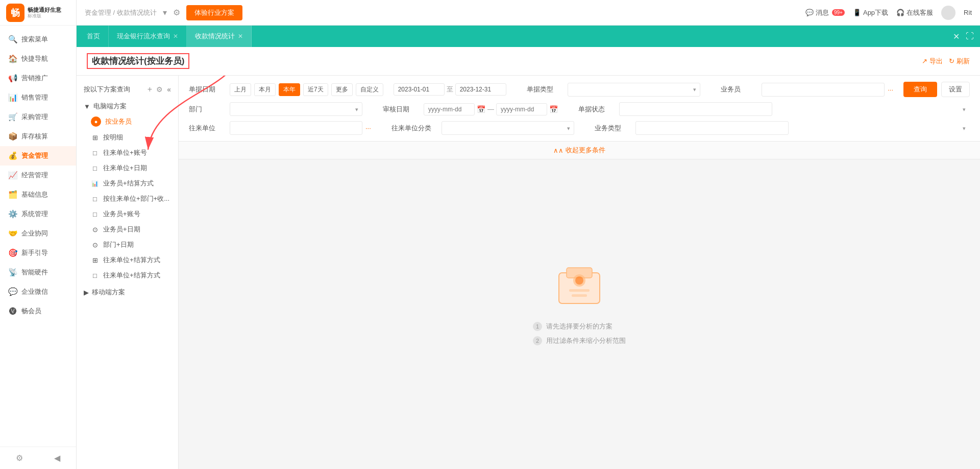 The image size is (980, 469). I want to click on scheme-item-salesman-date: ⊙ 业务员+日期, so click(128, 229).